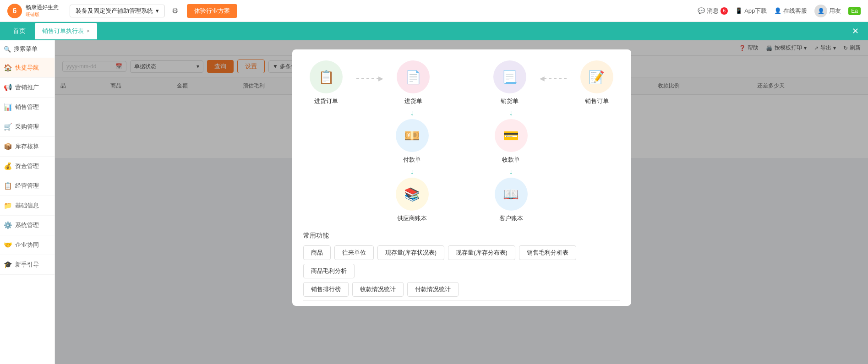 Image resolution: width=868 pixels, height=364 pixels. Describe the element at coordinates (511, 194) in the screenshot. I see `customer-ledger-icon: 📖` at that location.